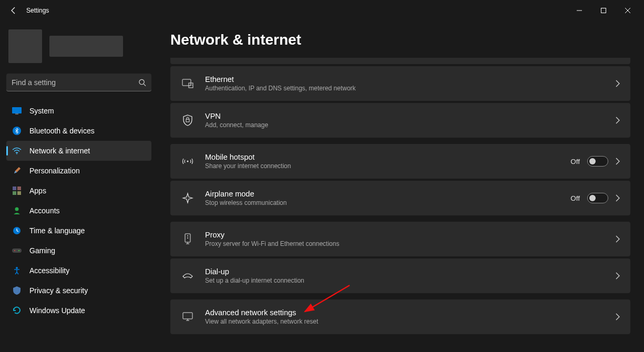  Describe the element at coordinates (401, 276) in the screenshot. I see `card-dialup: Dial-up Set up a dial-up internet connec…` at that location.